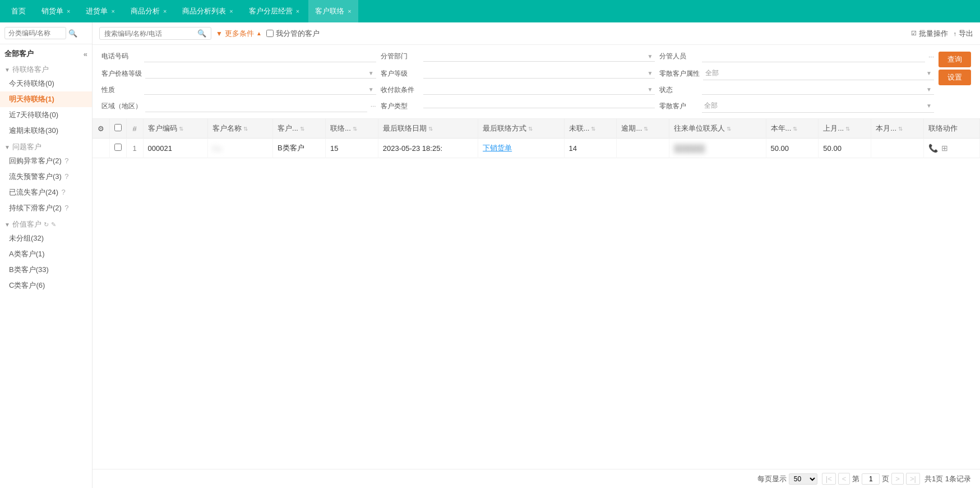 The width and height of the screenshot is (980, 488). Describe the element at coordinates (518, 107) in the screenshot. I see `filter-customer-type: 客户类型` at that location.